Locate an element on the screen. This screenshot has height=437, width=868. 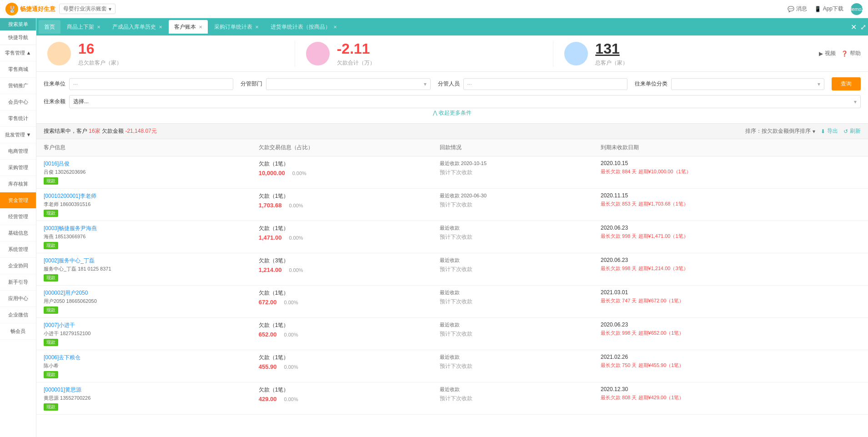
customer-name-6: [0006]去下粮仓 is located at coordinates (144, 357).